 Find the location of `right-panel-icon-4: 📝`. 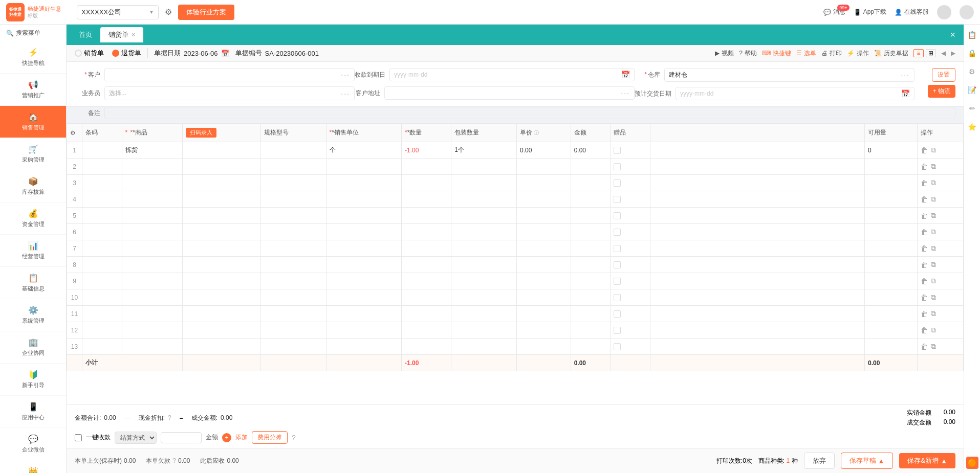

right-panel-icon-4: 📝 is located at coordinates (972, 90).